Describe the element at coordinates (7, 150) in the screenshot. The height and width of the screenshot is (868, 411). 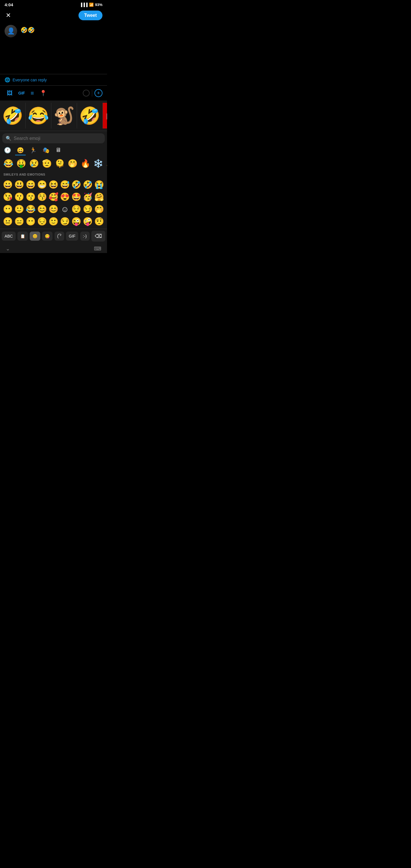
I see `tab-recent: 🕐` at that location.